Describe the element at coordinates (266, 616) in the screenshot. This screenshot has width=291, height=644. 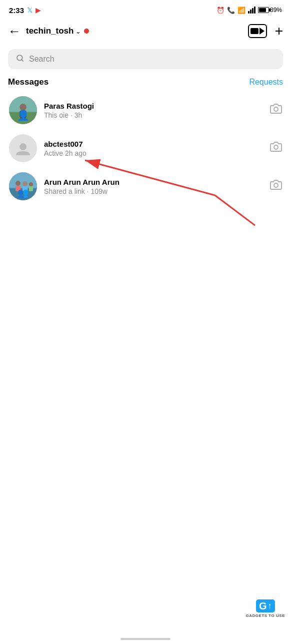
I see `watermark-text: GADGETS TO USE` at that location.